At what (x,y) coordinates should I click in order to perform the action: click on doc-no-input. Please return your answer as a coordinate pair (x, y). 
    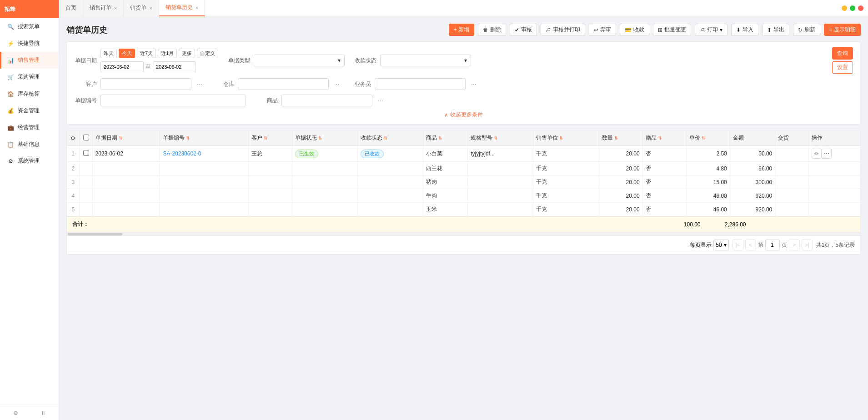
    Looking at the image, I should click on (173, 100).